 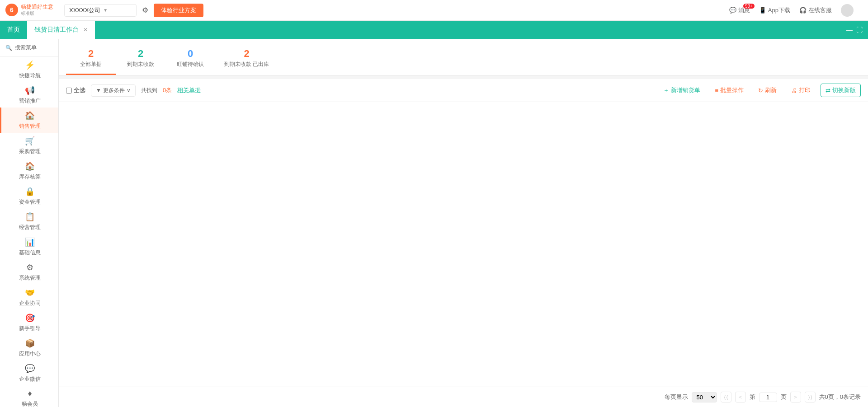 What do you see at coordinates (771, 90) in the screenshot?
I see `refresh-label: 刷新` at bounding box center [771, 90].